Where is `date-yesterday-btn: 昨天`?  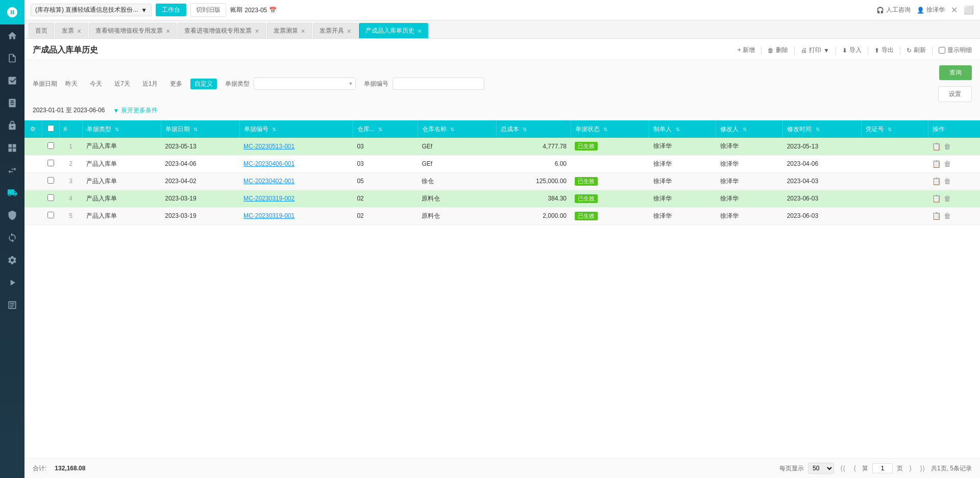
date-yesterday-btn: 昨天 is located at coordinates (71, 84).